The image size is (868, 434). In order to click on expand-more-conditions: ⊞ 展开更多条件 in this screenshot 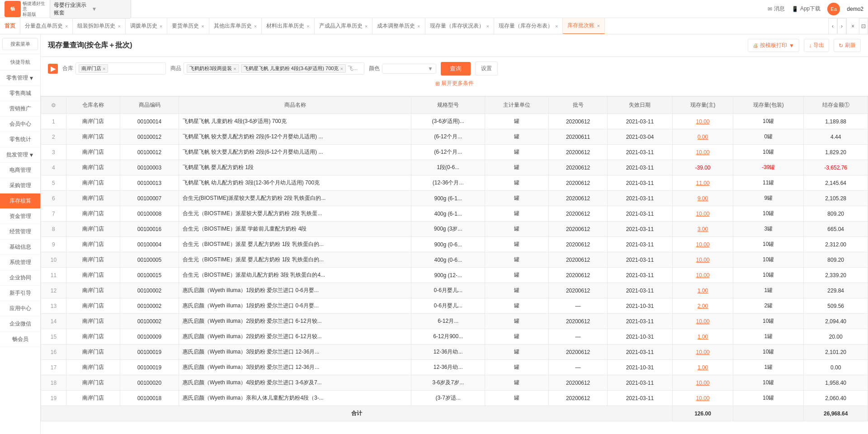, I will do `click(455, 83)`.